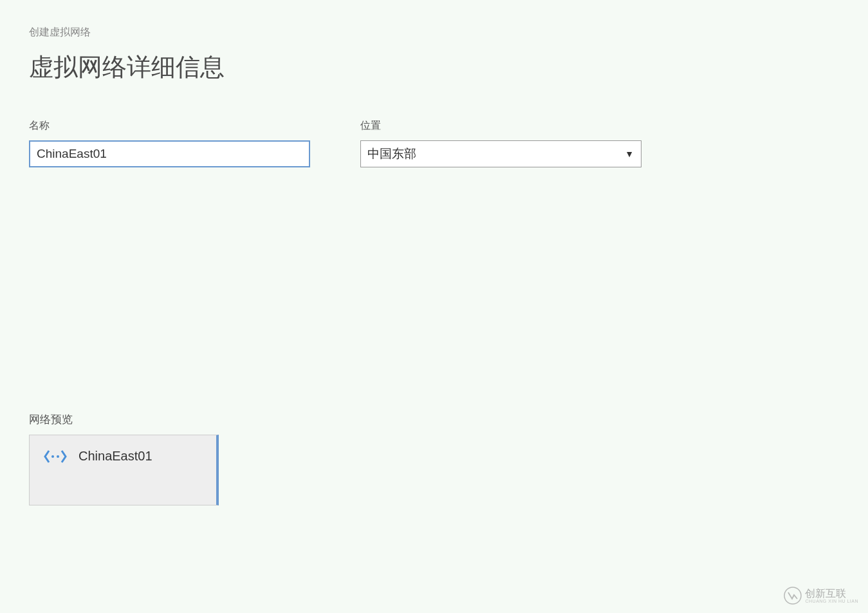 Image resolution: width=868 pixels, height=613 pixels. I want to click on breadcrumb: 创建虚拟网络, so click(434, 32).